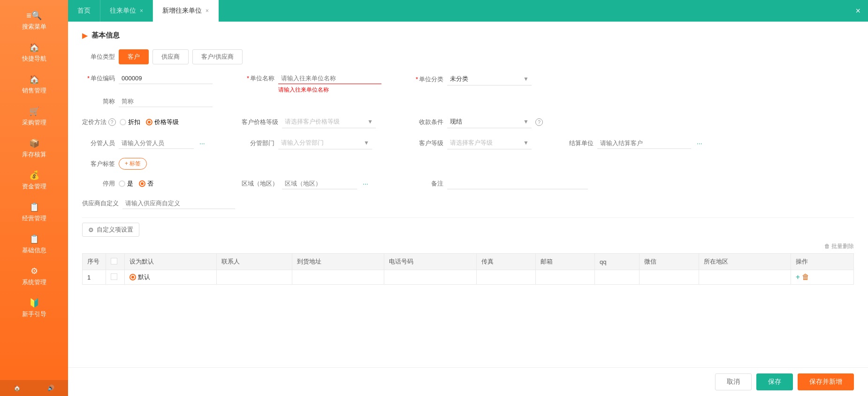 Image resolution: width=868 pixels, height=396 pixels. What do you see at coordinates (427, 184) in the screenshot?
I see `remark-label: 备注` at bounding box center [427, 184].